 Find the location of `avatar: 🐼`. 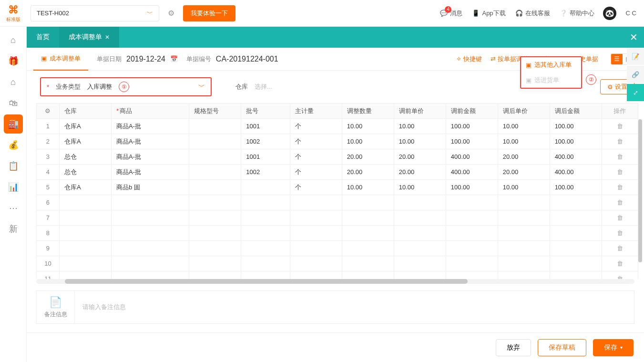

avatar: 🐼 is located at coordinates (610, 13).